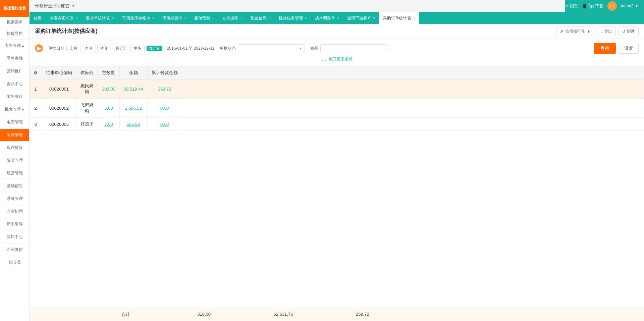 This screenshot has width=644, height=321. Describe the element at coordinates (64, 18) in the screenshot. I see `tab-receive: 收发存汇总表 ×` at that location.